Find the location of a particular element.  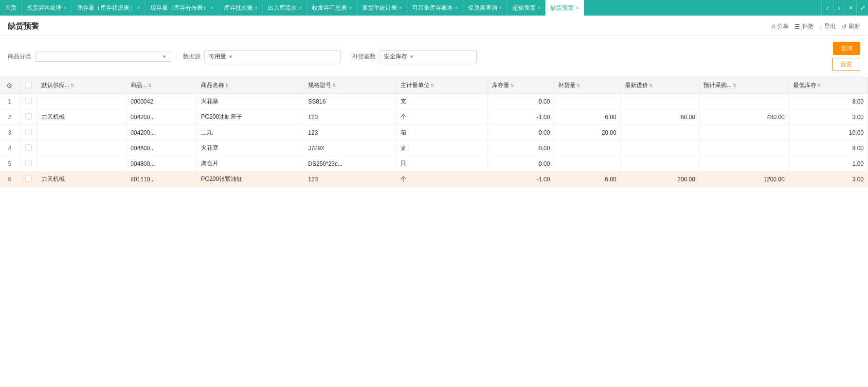

supplier-sort: 默认供应... ⇅ is located at coordinates (82, 86).